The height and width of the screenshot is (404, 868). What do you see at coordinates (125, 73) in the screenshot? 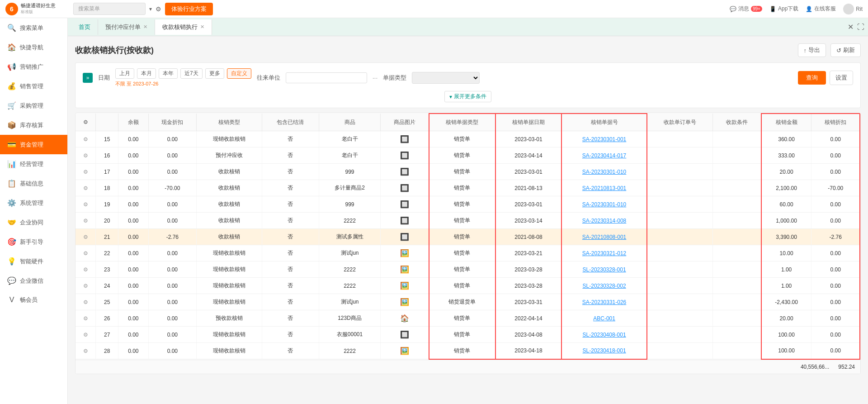
I see `date-btn-last-month: 上月` at bounding box center [125, 73].